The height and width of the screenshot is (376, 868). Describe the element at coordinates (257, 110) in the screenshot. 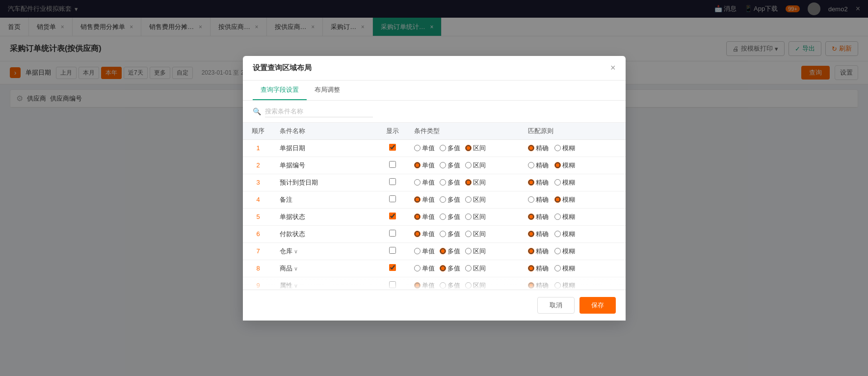

I see `modal-search-icon: 🔍` at that location.